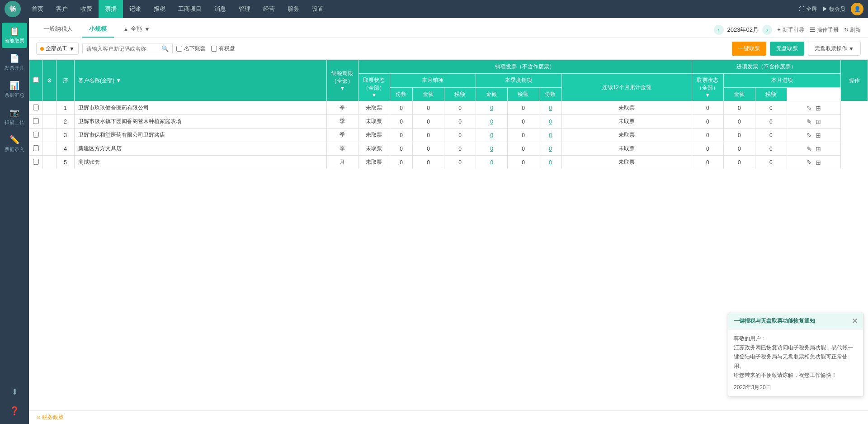 This screenshot has height=424, width=868. I want to click on sidebar-item-label: 智能取票, so click(14, 41).